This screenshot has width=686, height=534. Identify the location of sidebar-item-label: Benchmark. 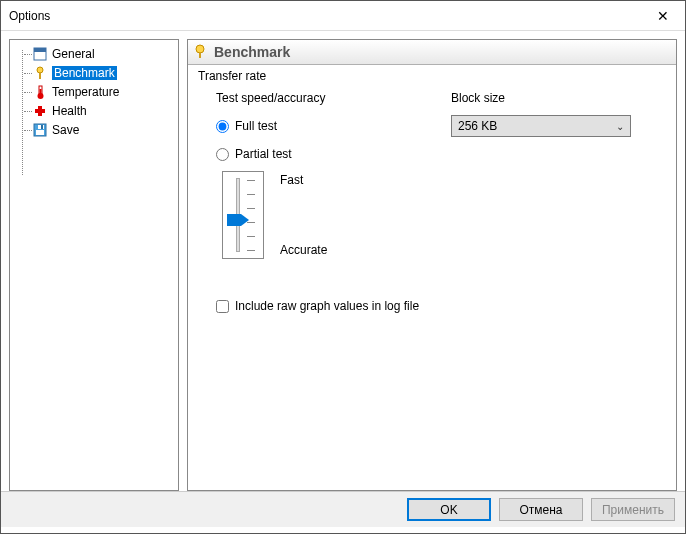
(84, 73).